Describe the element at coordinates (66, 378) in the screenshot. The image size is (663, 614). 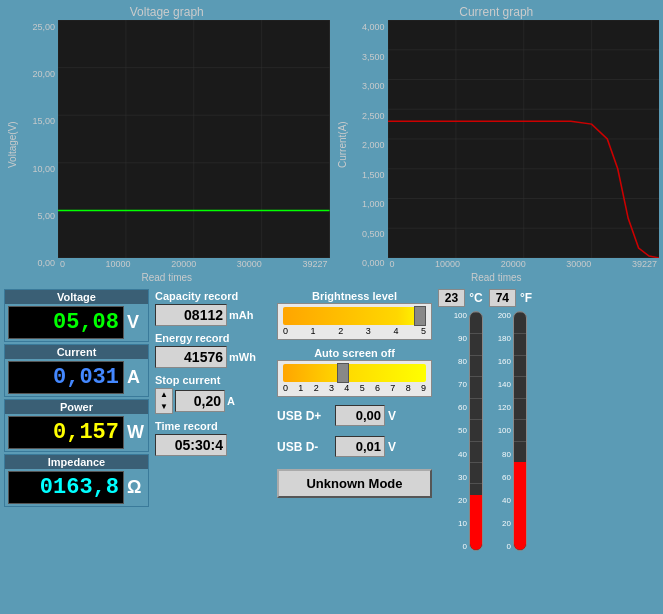
I see `current-value: 0,031` at that location.